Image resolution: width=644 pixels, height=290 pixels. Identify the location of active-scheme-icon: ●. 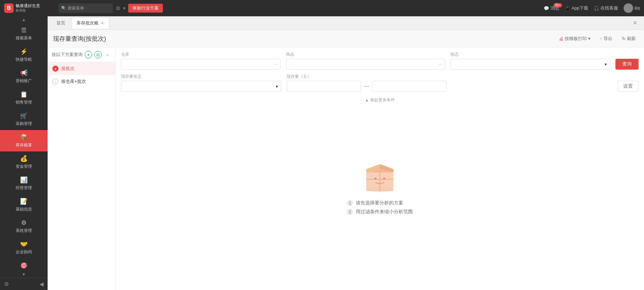
(55, 69).